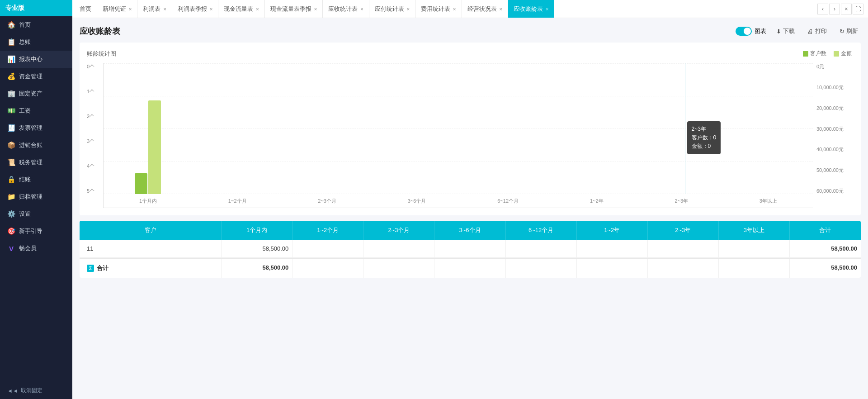  Describe the element at coordinates (346, 9) in the screenshot. I see `tab-receivable-stat: 应收统计表 ×` at that location.